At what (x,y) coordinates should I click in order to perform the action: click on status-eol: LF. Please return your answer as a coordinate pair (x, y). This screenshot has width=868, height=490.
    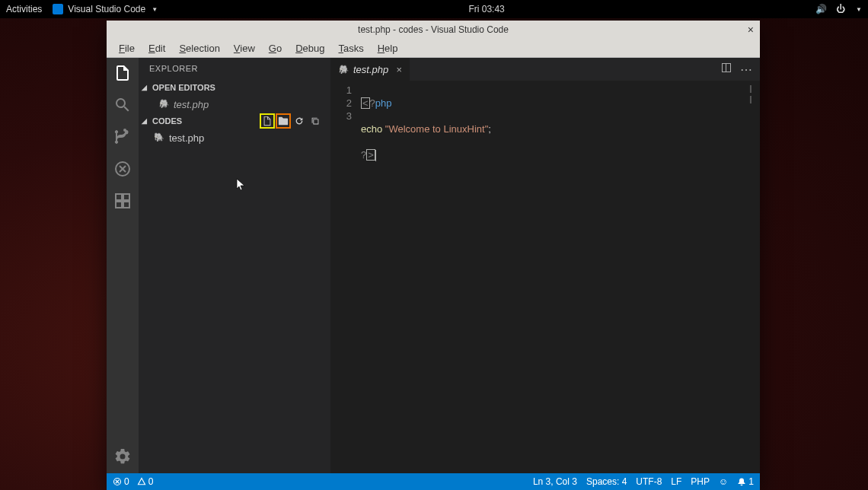
    Looking at the image, I should click on (676, 482).